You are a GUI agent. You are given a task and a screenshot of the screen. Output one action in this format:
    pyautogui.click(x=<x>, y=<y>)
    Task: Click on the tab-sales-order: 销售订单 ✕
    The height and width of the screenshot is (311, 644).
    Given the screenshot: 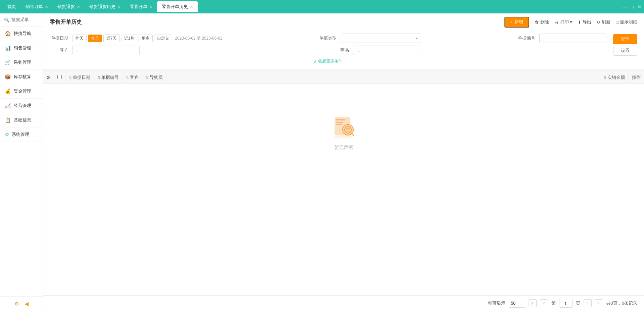 What is the action you would take?
    pyautogui.click(x=37, y=7)
    